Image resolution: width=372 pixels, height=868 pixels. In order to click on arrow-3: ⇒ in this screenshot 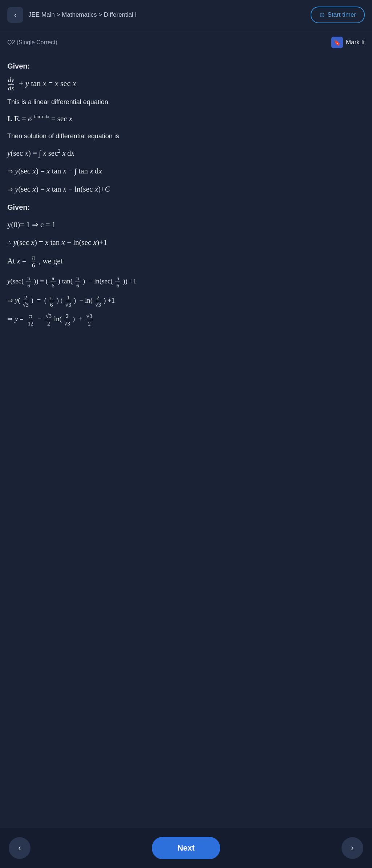, I will do `click(10, 300)`.